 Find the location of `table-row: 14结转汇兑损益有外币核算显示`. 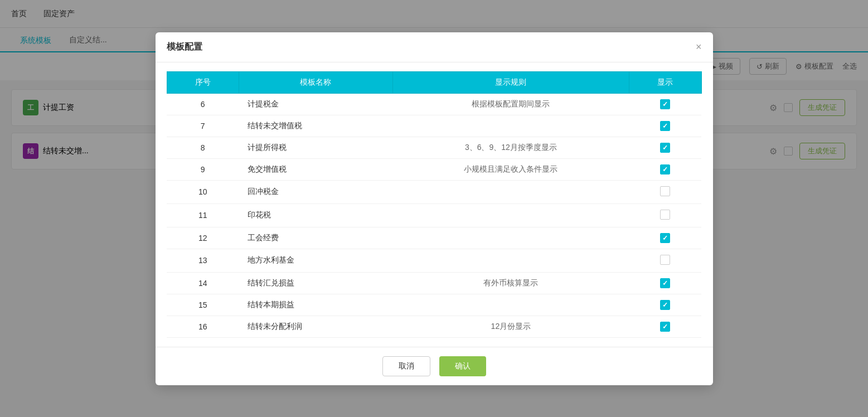

table-row: 14结转汇兑损益有外币核算显示 is located at coordinates (434, 283).